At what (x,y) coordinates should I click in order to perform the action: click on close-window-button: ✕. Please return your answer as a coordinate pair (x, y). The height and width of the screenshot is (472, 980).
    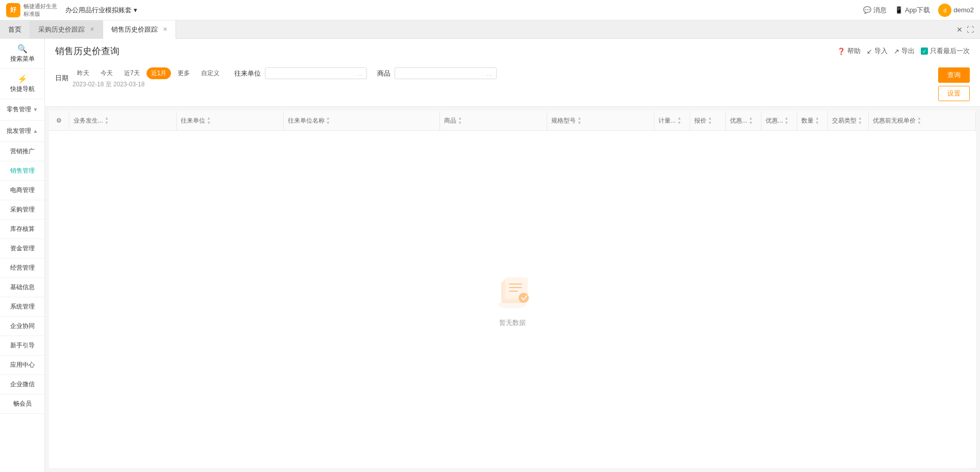
    Looking at the image, I should click on (960, 30).